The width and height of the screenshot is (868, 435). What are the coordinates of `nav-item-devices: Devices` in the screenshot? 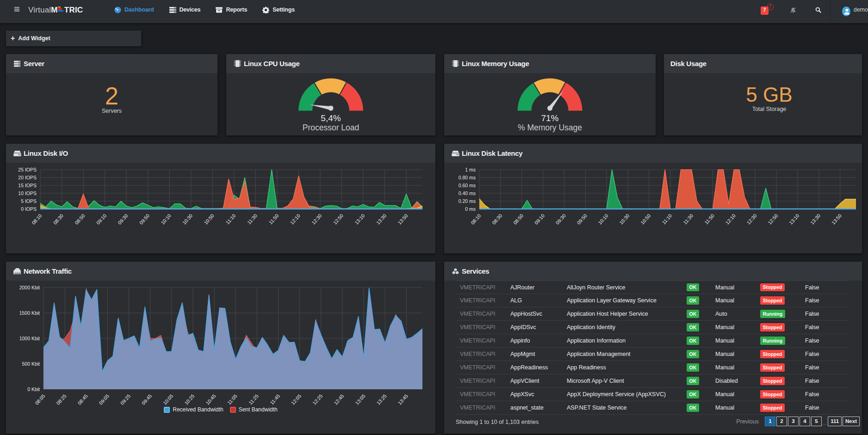 It's located at (185, 11).